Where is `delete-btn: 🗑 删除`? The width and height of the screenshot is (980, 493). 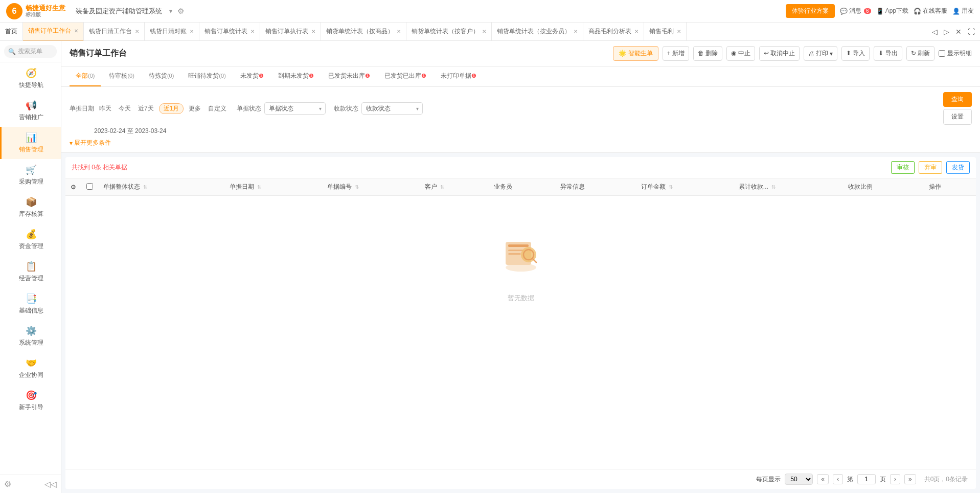
delete-btn: 🗑 删除 is located at coordinates (708, 53).